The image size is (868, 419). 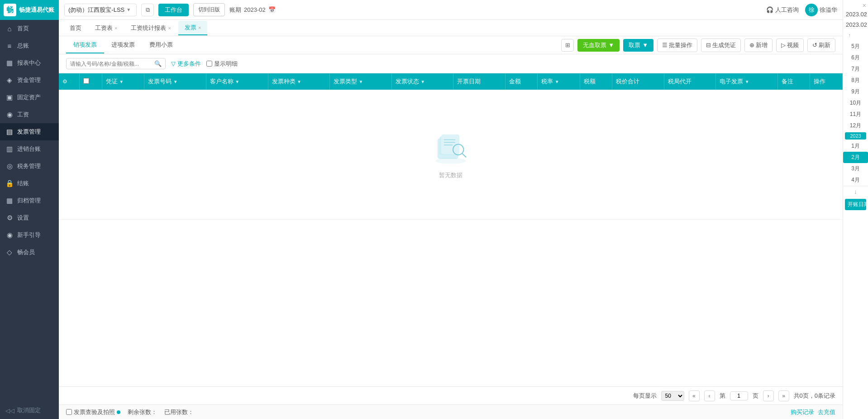 I want to click on first-page-button: «, so click(x=694, y=396).